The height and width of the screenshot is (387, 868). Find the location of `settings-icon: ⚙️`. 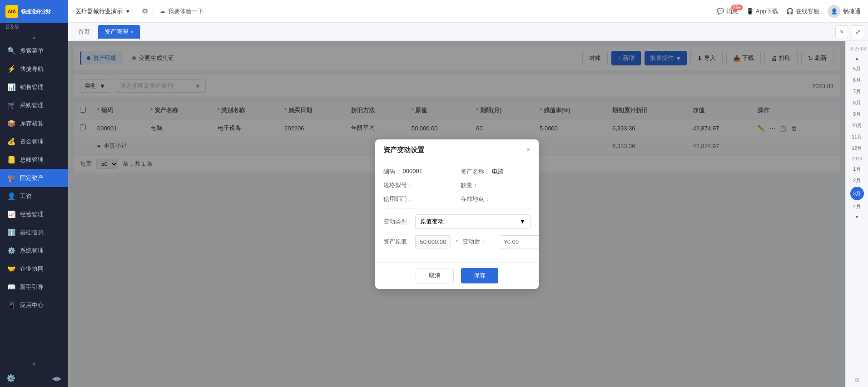

settings-icon: ⚙️ is located at coordinates (11, 378).